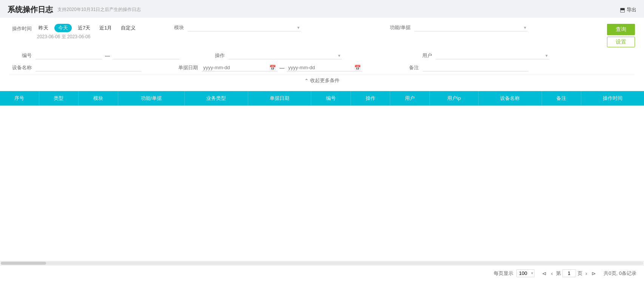 Image resolution: width=644 pixels, height=281 pixels. I want to click on date-label: 单据日期, so click(187, 68).